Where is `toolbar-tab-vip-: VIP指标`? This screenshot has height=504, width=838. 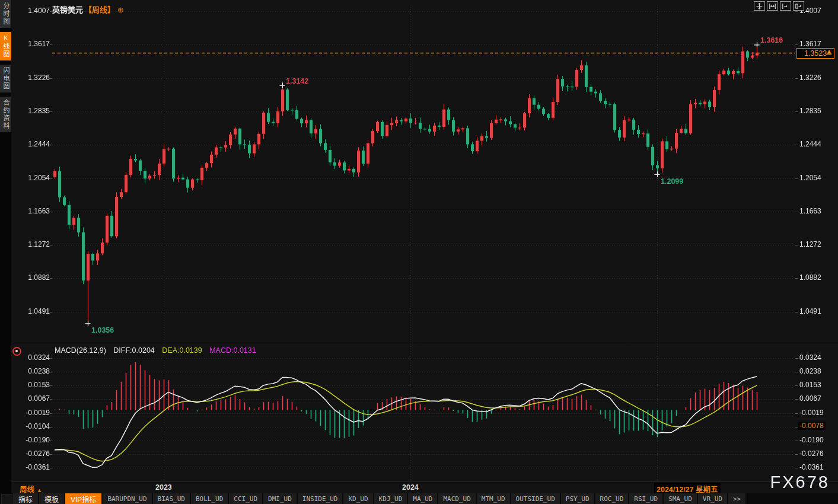
toolbar-tab-vip-: VIP指标 is located at coordinates (83, 499).